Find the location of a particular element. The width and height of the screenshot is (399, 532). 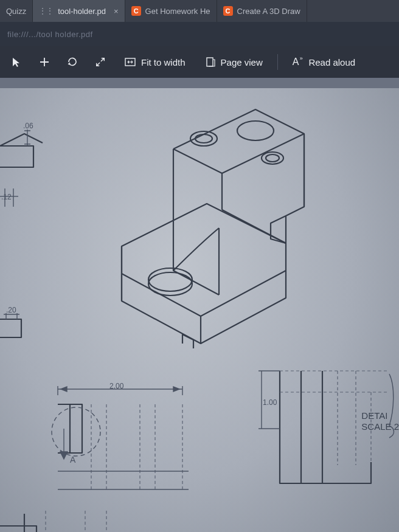

pdf-toolbar: Fit to width Page view A» Read aloud is located at coordinates (200, 62).